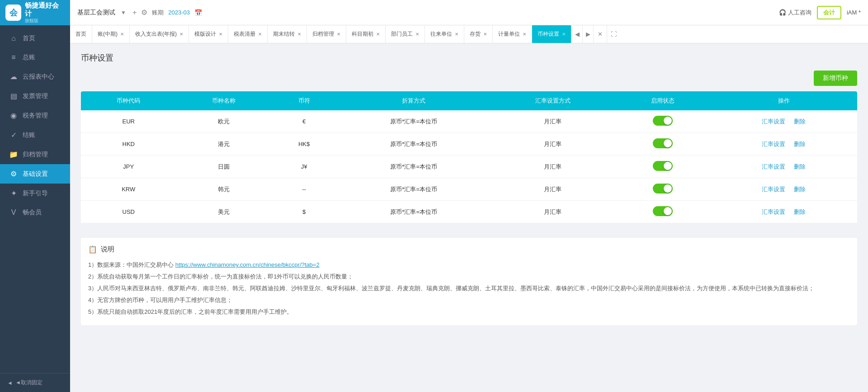 This screenshot has height=392, width=868. I want to click on tab-period-end: 期末结转 ✕, so click(288, 34).